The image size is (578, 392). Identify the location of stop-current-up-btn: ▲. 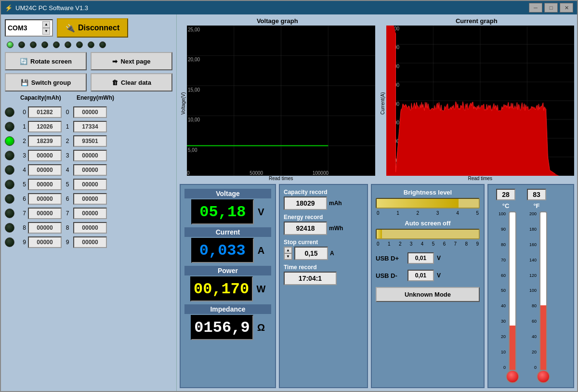
(288, 250).